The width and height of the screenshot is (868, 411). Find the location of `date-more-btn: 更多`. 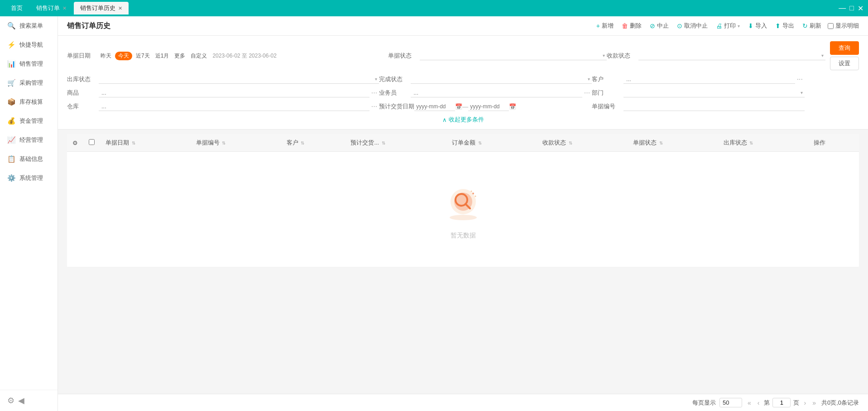

date-more-btn: 更多 is located at coordinates (180, 56).